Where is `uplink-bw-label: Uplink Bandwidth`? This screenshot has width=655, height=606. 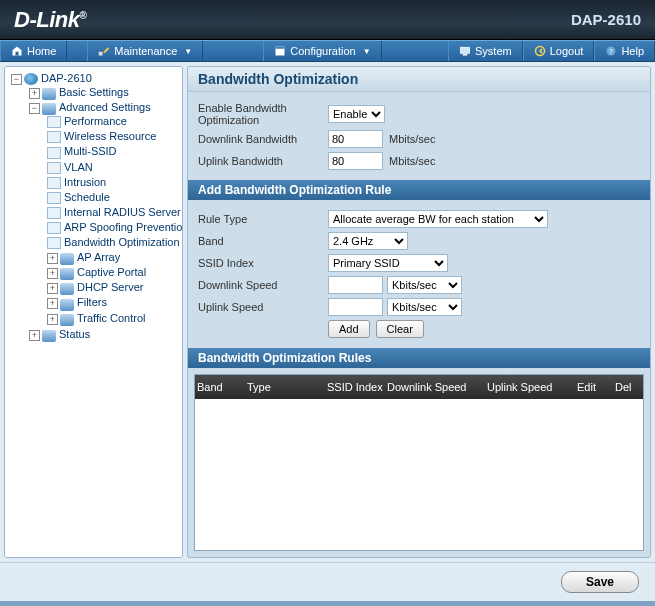
uplink-bw-label: Uplink Bandwidth is located at coordinates (263, 161).